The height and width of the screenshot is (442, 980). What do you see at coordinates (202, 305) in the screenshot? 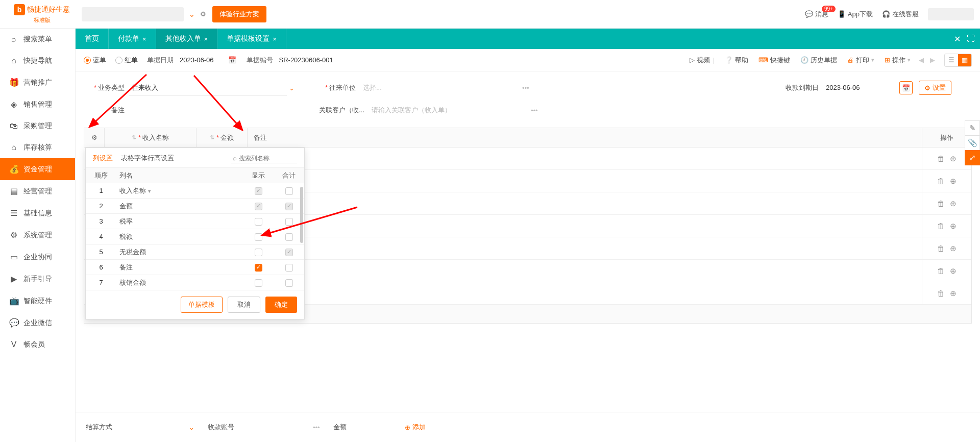
I see `doc-template-button: 单据模板` at bounding box center [202, 305].